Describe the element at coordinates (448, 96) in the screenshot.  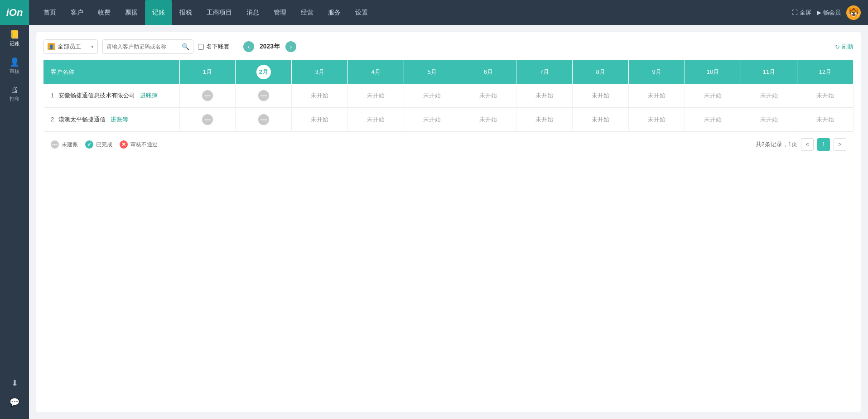
I see `table-row: 1 安徽畅捷通信息技术有限公司 进账簿 ——未开始未开始未开始未开始未开始未开始…` at that location.